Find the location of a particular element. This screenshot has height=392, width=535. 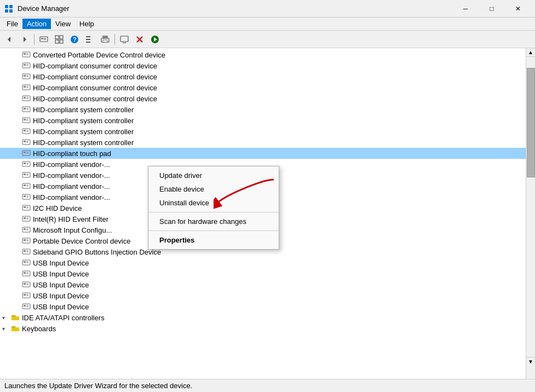

print-button is located at coordinates (105, 39).